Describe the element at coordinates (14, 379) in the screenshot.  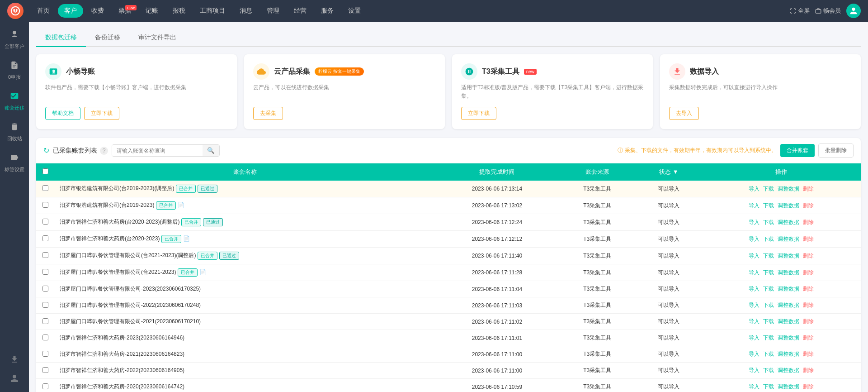
I see `sidebar-user` at that location.